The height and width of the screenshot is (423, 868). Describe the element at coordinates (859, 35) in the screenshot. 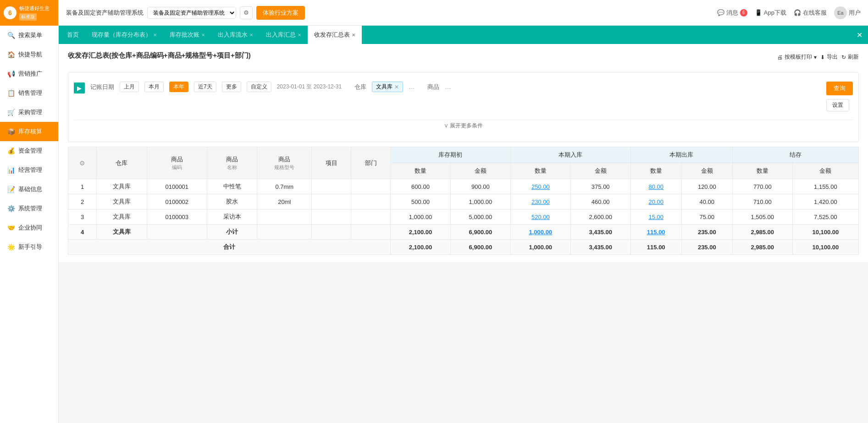

I see `close-all-tabs-button: ✕` at that location.